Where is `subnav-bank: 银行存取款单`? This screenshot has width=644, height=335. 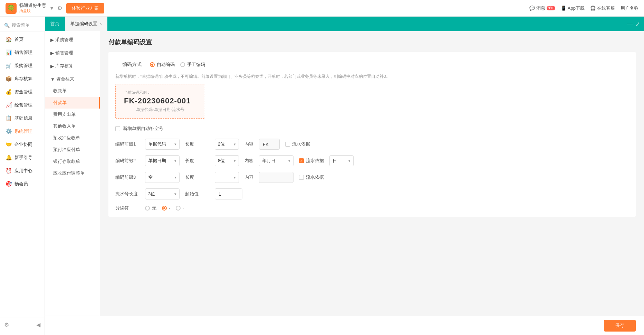 subnav-bank: 银行存取款单 is located at coordinates (73, 161).